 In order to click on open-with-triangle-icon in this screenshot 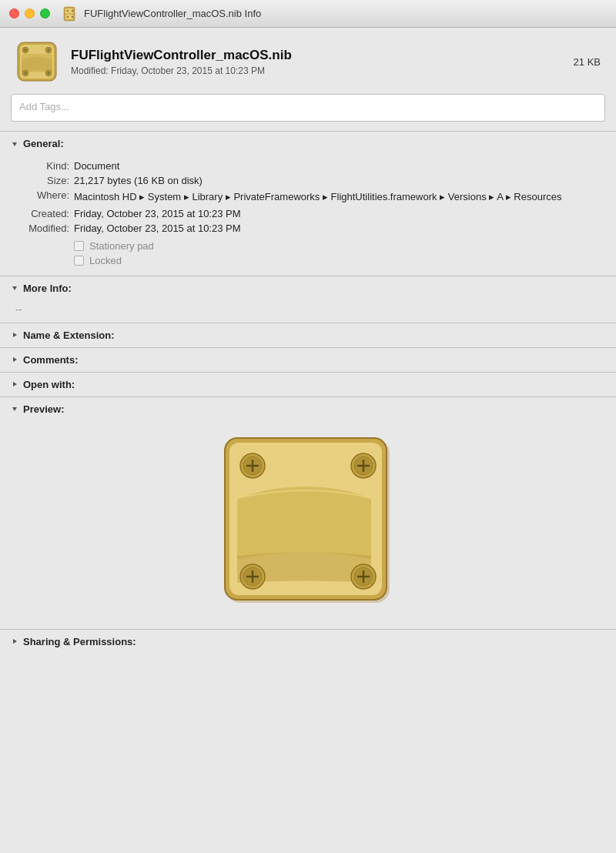, I will do `click(15, 384)`.